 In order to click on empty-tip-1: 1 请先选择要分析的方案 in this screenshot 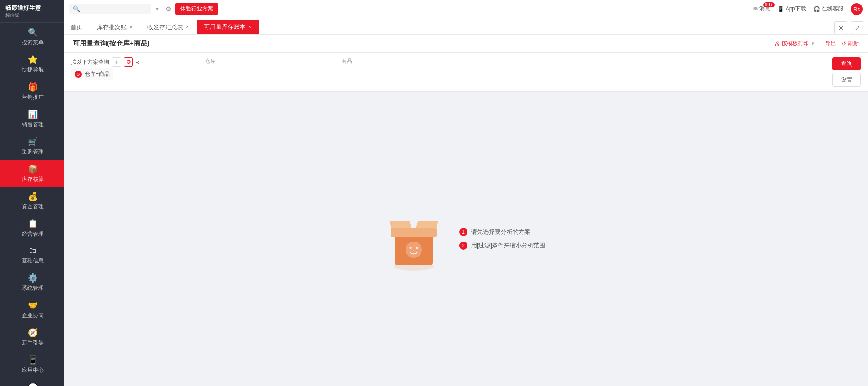, I will do `click(503, 232)`.